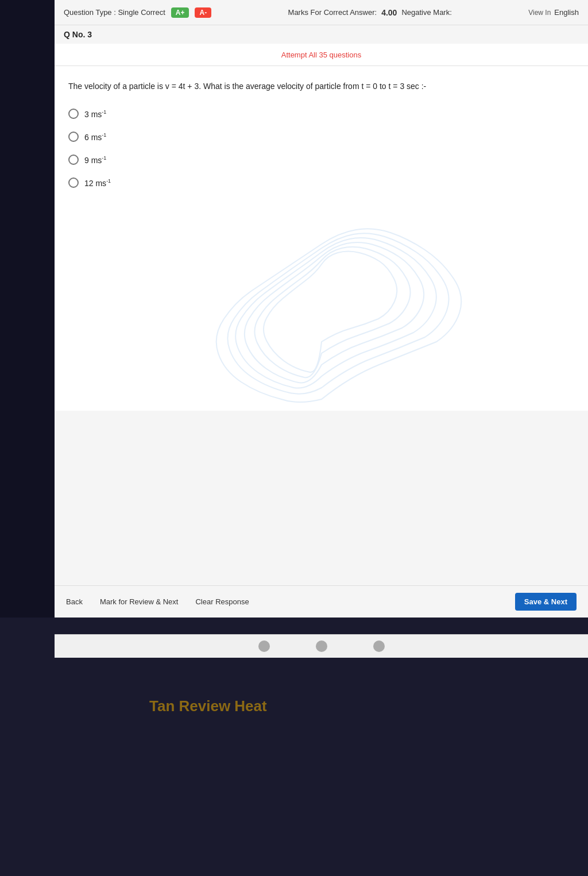 This screenshot has width=588, height=876. What do you see at coordinates (208, 707) in the screenshot?
I see `tan-review-section: Tan Review Heat` at bounding box center [208, 707].